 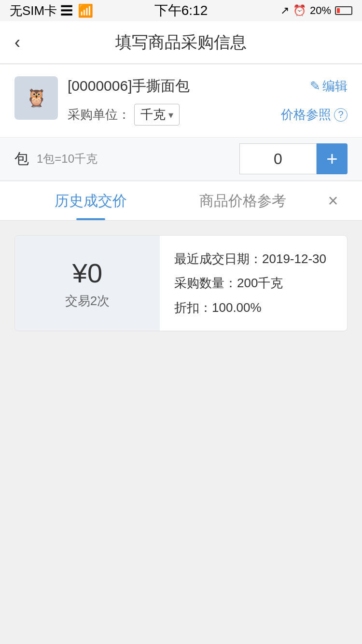 I want to click on edit-label: 编辑, so click(x=335, y=86).